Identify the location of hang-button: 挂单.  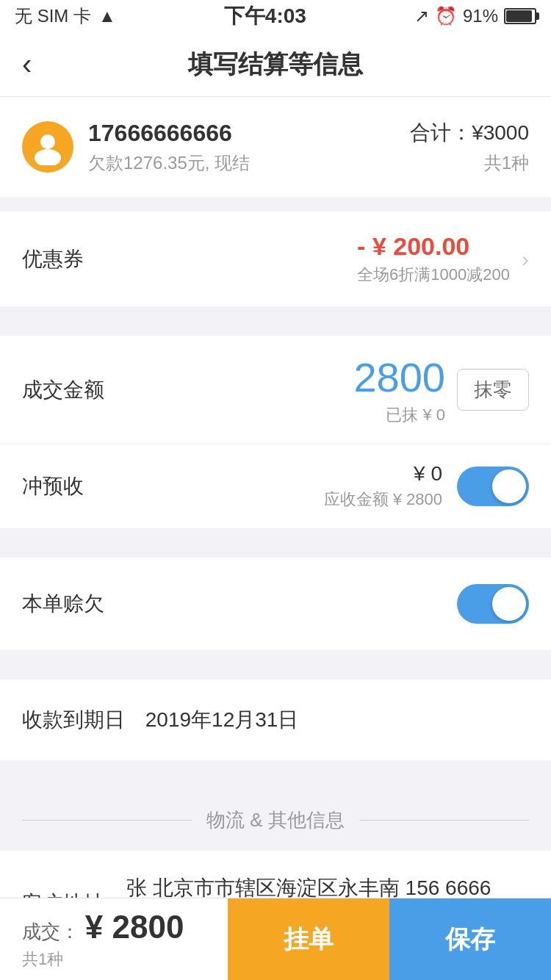
(309, 940).